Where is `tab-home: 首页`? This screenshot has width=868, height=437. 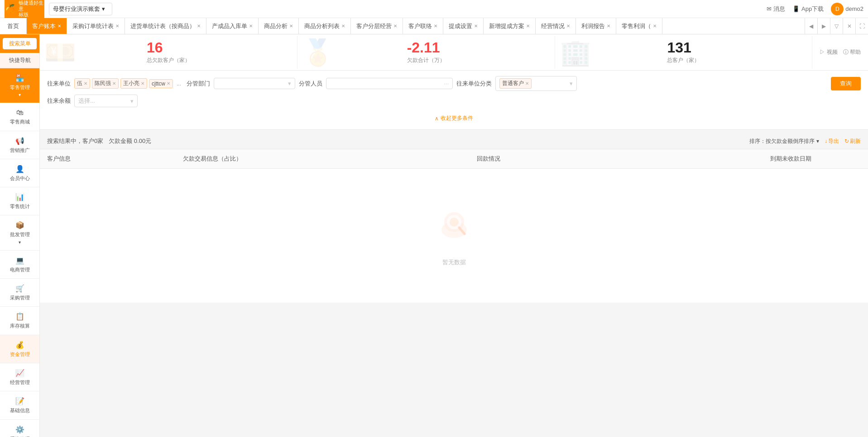 tab-home: 首页 is located at coordinates (14, 26).